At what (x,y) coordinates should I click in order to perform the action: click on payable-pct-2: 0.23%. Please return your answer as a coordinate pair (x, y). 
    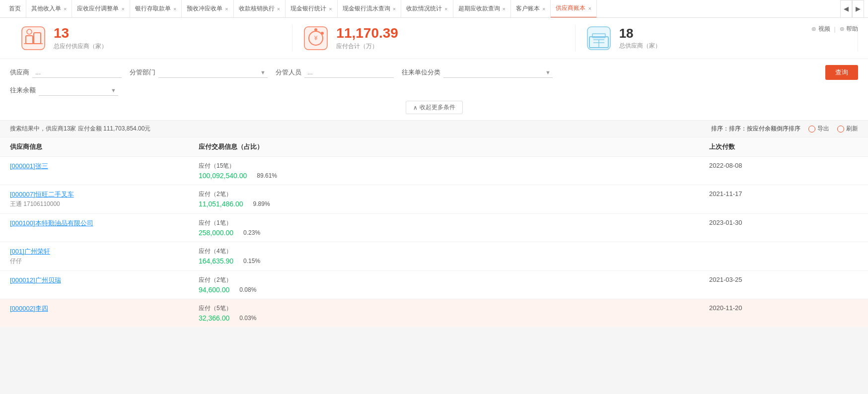
    Looking at the image, I should click on (252, 233).